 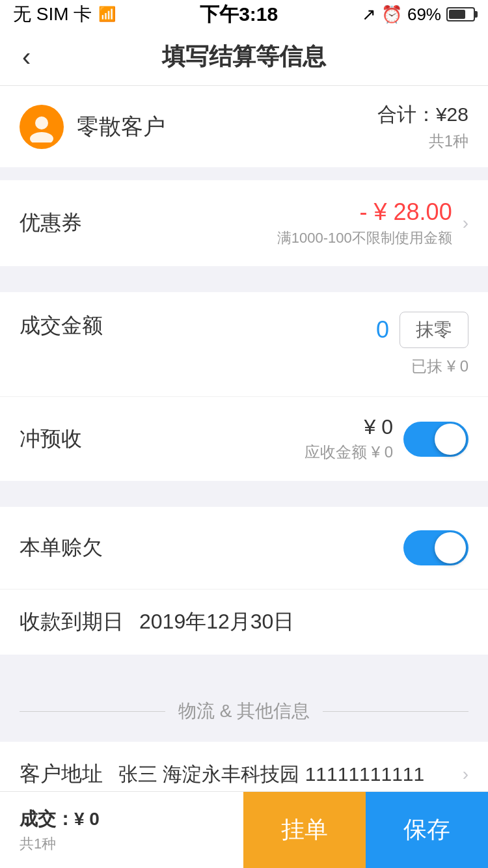 What do you see at coordinates (244, 548) in the screenshot?
I see `debt-row: 本单赊欠` at bounding box center [244, 548].